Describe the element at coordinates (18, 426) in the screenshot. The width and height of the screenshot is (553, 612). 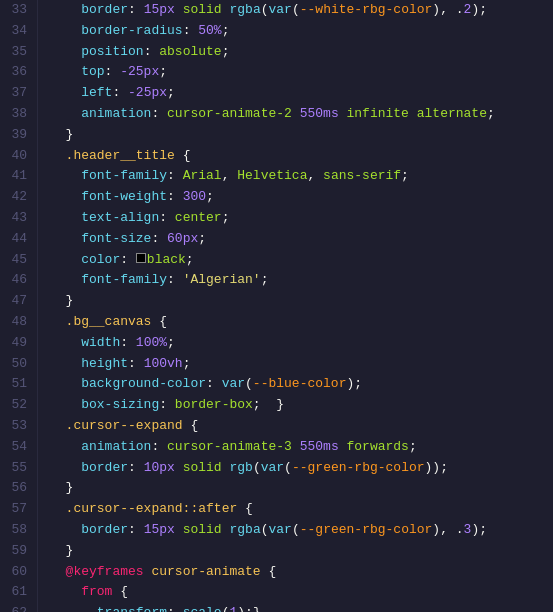
I see `line-num-53: 53` at that location.